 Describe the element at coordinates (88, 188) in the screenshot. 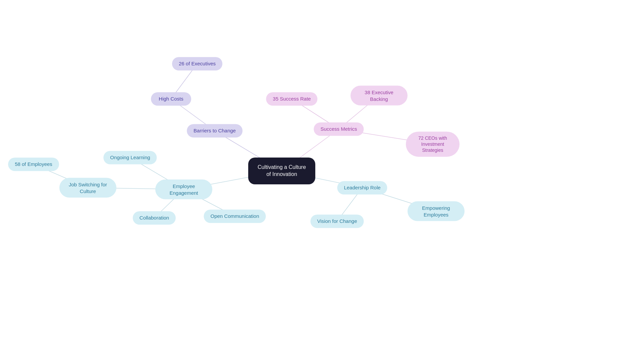

I see `node-job-switching: Job Switching for Culture` at that location.